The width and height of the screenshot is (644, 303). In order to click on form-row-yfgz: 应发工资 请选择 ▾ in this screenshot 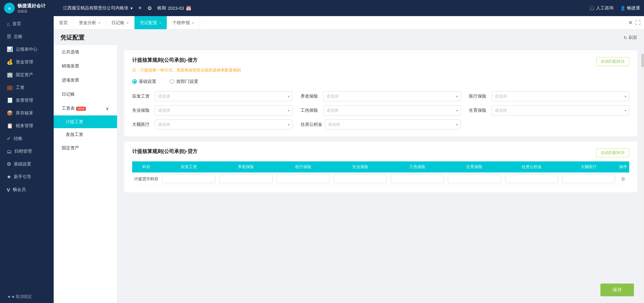, I will do `click(212, 96)`.